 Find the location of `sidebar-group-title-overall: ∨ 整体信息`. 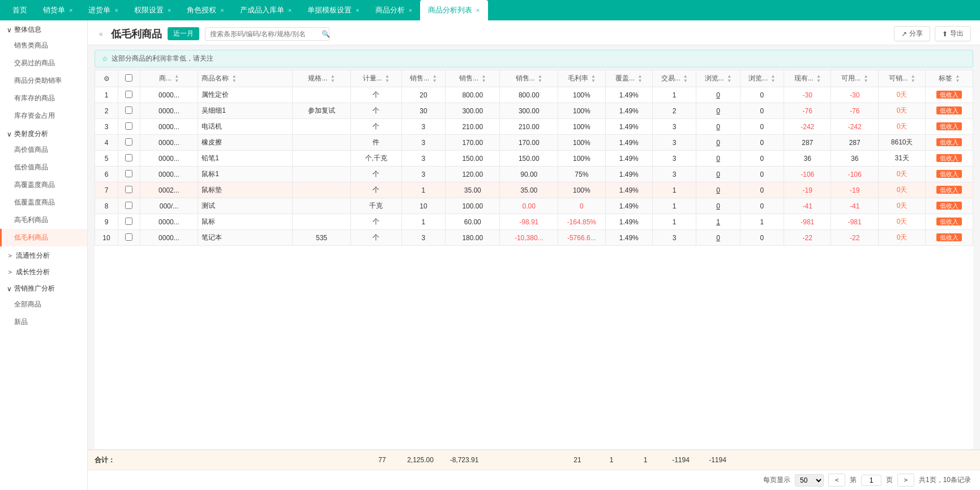

sidebar-group-title-overall: ∨ 整体信息 is located at coordinates (44, 28).